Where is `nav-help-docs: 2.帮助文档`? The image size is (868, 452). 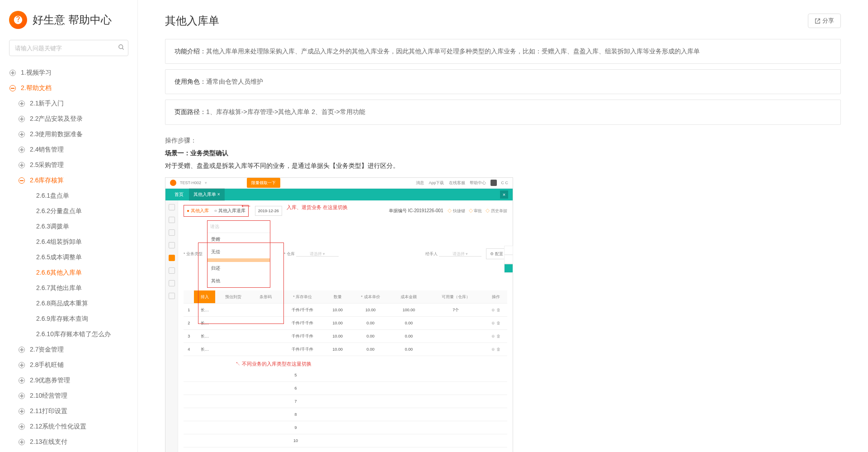
nav-help-docs: 2.帮助文档 is located at coordinates (69, 88).